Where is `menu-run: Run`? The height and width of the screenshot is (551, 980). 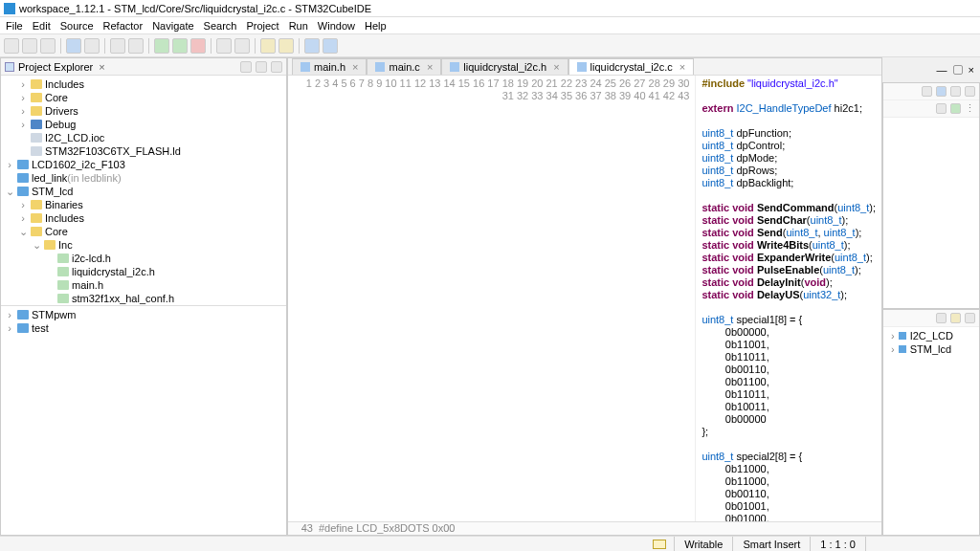
menu-run: Run is located at coordinates (299, 26).